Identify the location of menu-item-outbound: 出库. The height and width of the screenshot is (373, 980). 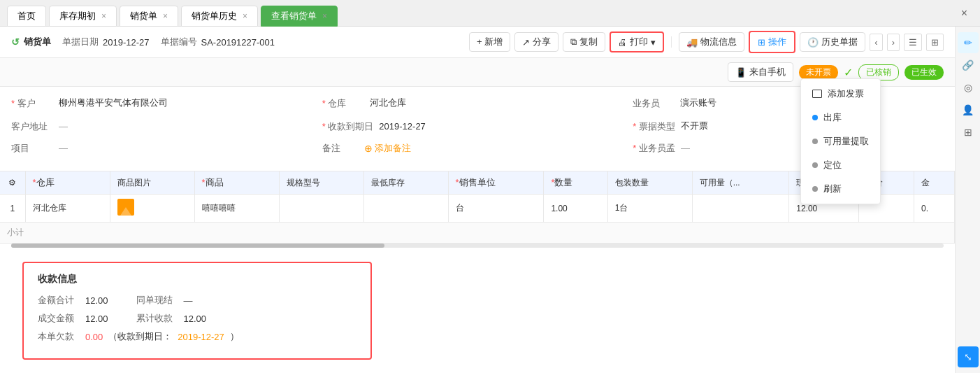
(840, 118).